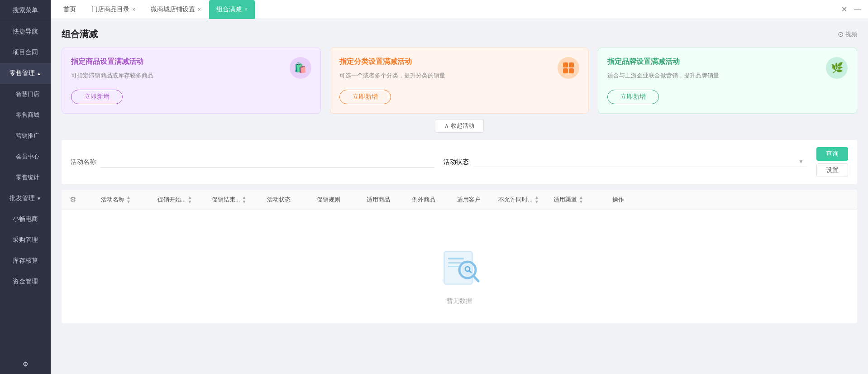  Describe the element at coordinates (459, 301) in the screenshot. I see `empty-text: 暂无数据` at that location.